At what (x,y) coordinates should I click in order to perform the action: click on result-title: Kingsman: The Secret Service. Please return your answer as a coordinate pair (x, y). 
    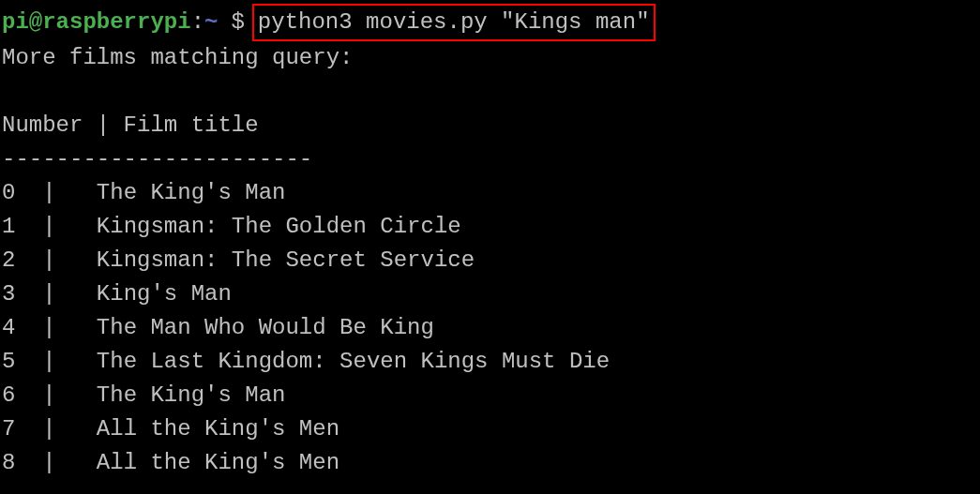
    Looking at the image, I should click on (285, 261).